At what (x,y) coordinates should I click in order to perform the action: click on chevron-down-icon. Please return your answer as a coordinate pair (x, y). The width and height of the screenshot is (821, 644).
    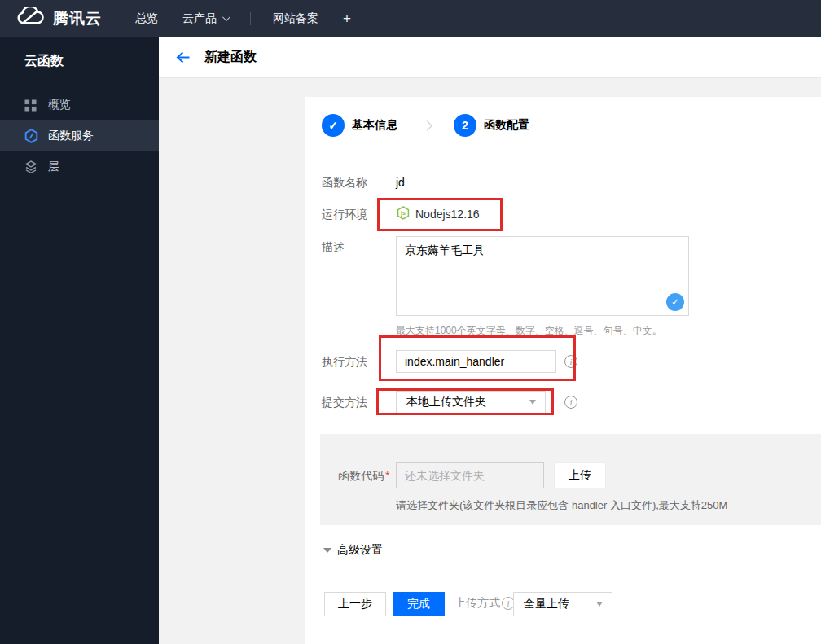
    Looking at the image, I should click on (226, 17).